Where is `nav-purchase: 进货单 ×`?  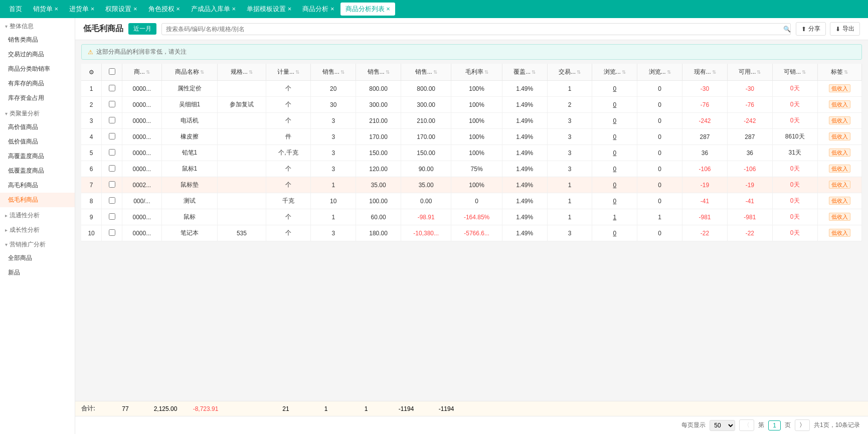 nav-purchase: 进货单 × is located at coordinates (82, 9).